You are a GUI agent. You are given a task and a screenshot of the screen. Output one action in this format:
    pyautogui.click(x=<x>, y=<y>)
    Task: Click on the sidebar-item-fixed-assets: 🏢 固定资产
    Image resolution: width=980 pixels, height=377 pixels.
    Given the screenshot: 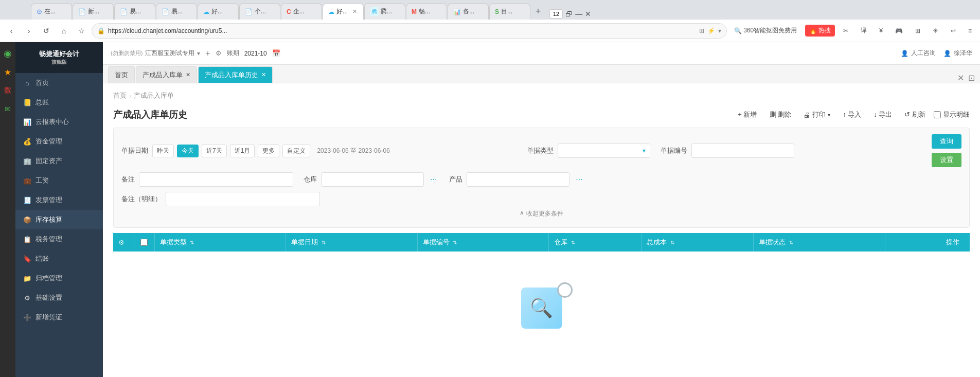 What is the action you would take?
    pyautogui.click(x=59, y=161)
    